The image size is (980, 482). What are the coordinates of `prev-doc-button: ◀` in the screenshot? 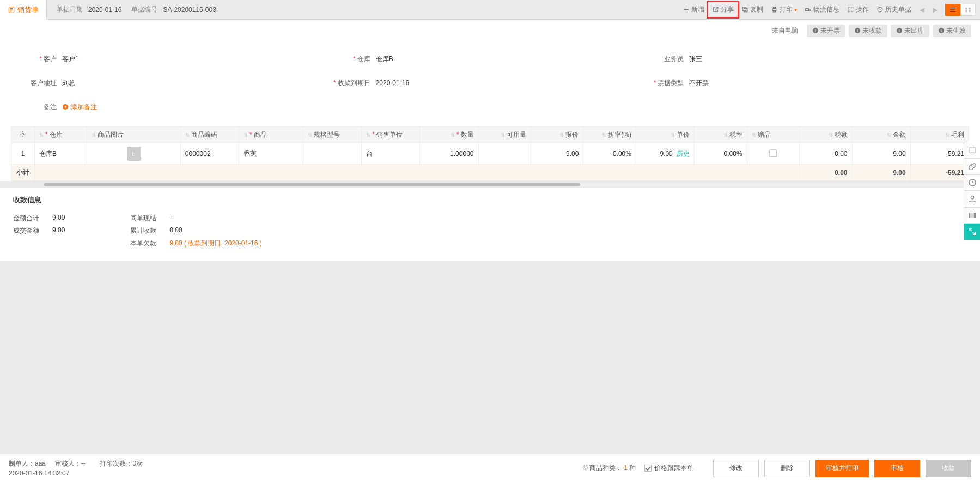 It's located at (922, 10).